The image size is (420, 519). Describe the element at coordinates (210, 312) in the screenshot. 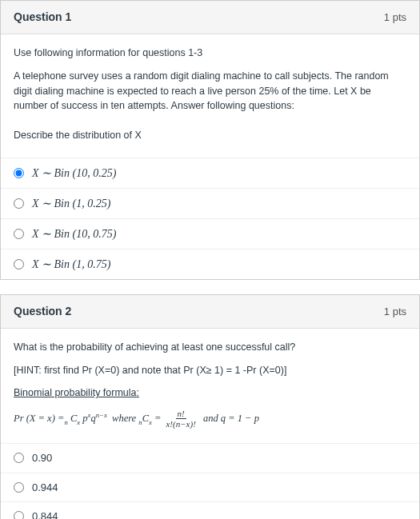

I see `question-2-header: Question 2 1 pts` at that location.